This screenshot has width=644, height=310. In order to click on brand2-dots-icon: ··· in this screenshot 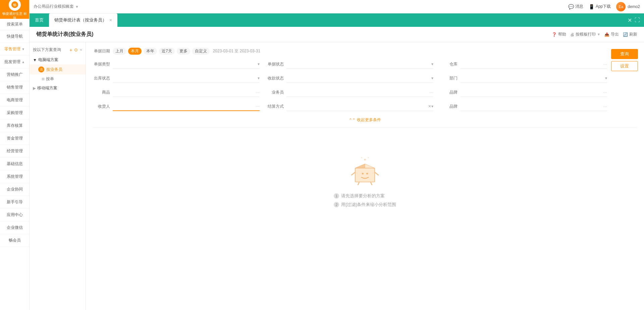, I will do `click(605, 106)`.